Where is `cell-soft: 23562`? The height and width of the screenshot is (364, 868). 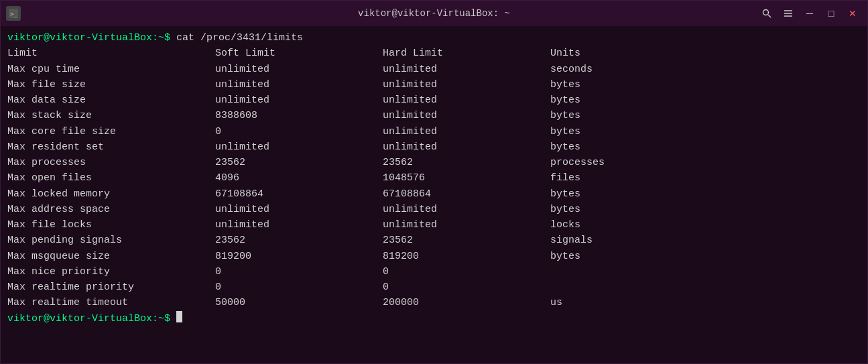 cell-soft: 23562 is located at coordinates (299, 162).